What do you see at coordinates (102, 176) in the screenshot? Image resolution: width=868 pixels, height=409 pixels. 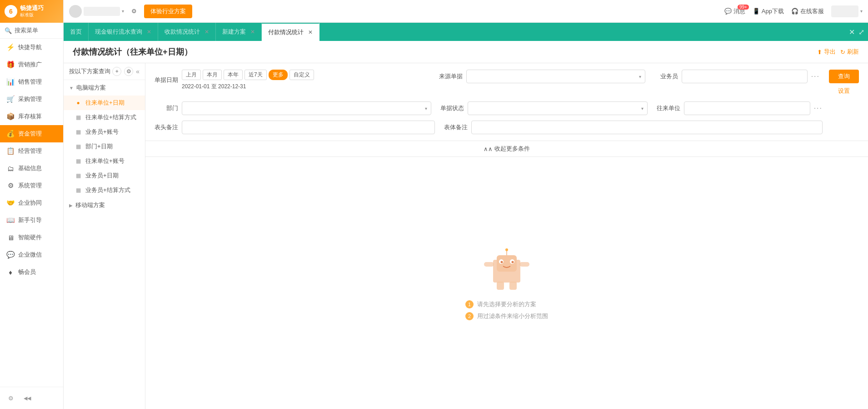 I see `scheme-item-staff-date-label: 业务员+日期` at bounding box center [102, 176].